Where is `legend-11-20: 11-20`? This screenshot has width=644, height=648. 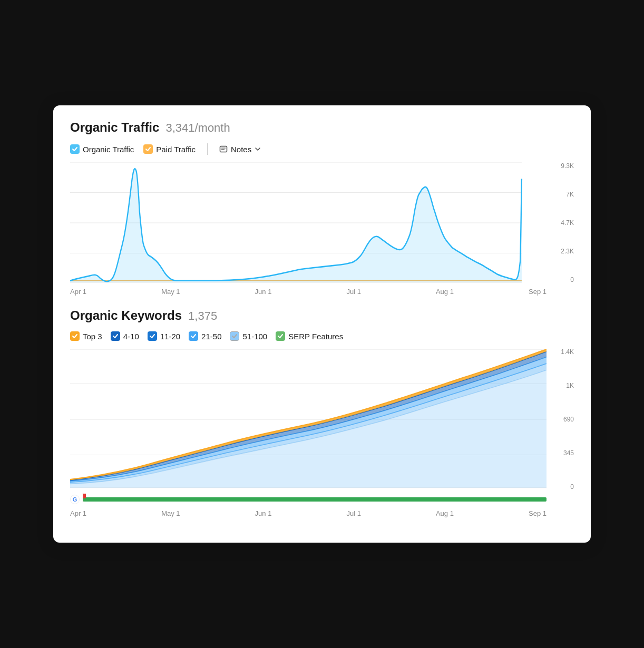 legend-11-20: 11-20 is located at coordinates (164, 336).